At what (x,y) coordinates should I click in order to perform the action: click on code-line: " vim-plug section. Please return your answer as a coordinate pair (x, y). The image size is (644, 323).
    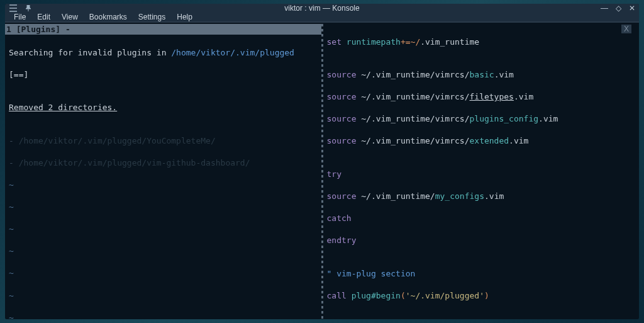
    Looking at the image, I should click on (482, 274).